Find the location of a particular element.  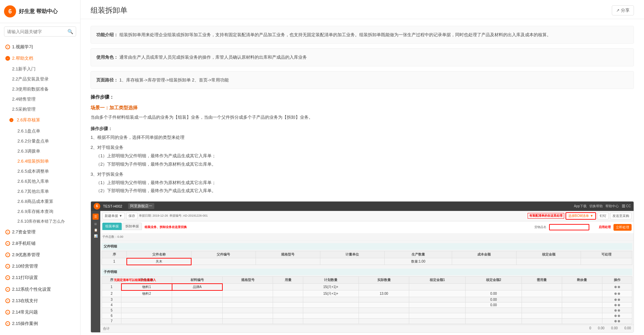

sidebar-item-in: 2.6.6其他入库单 is located at coordinates (40, 181).